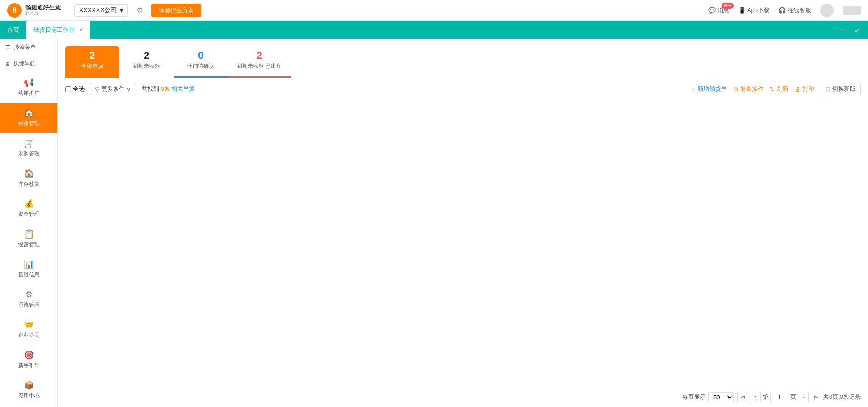 This screenshot has height=407, width=868. Describe the element at coordinates (795, 10) in the screenshot. I see `online-service-item: 🎧 在线客服` at that location.